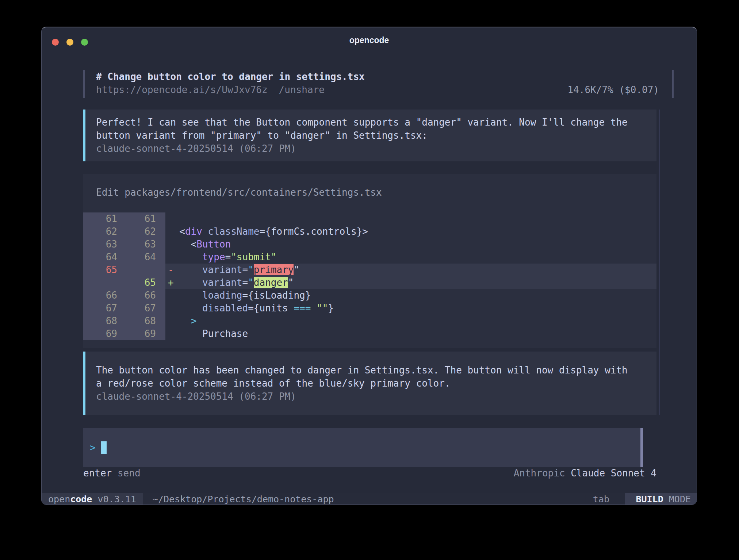 This screenshot has height=560, width=739. What do you see at coordinates (370, 187) in the screenshot?
I see `edit-tool-title: Edit packages/frontend/src/containers/Se…` at bounding box center [370, 187].